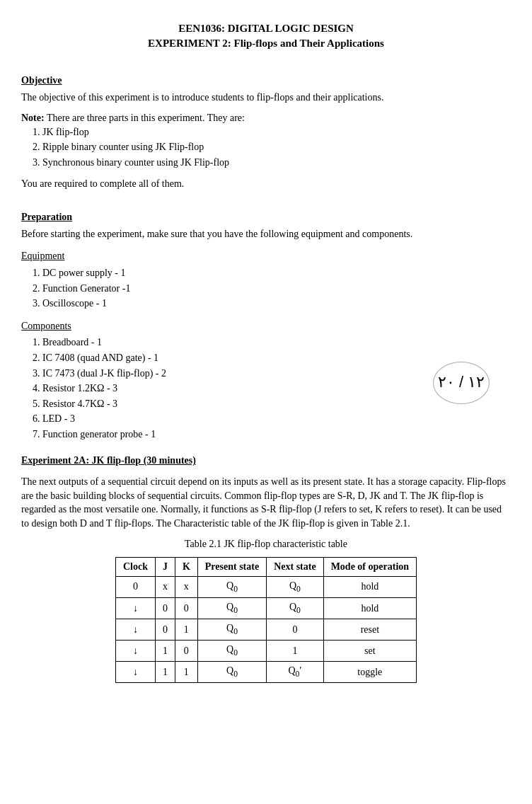 Image resolution: width=532 pixels, height=804 pixels. What do you see at coordinates (369, 568) in the screenshot?
I see `col-mode: Mode of operation` at bounding box center [369, 568].